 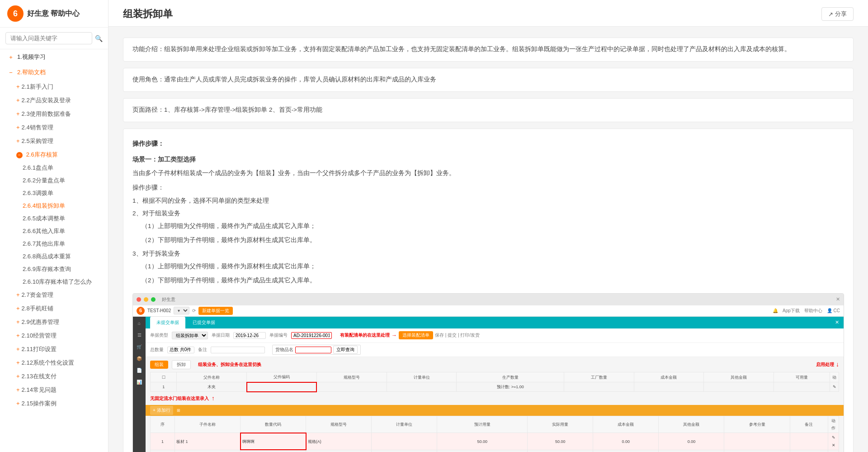 What do you see at coordinates (54, 269) in the screenshot?
I see `sidebar-item-stock-query: 2.6.9库存账本查询` at bounding box center [54, 269].